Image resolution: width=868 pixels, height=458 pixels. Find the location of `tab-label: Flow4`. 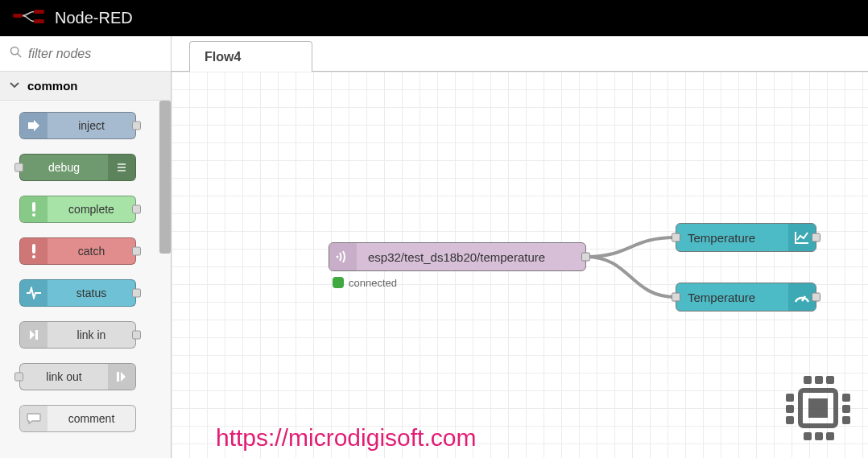

tab-label: Flow4 is located at coordinates (222, 57).